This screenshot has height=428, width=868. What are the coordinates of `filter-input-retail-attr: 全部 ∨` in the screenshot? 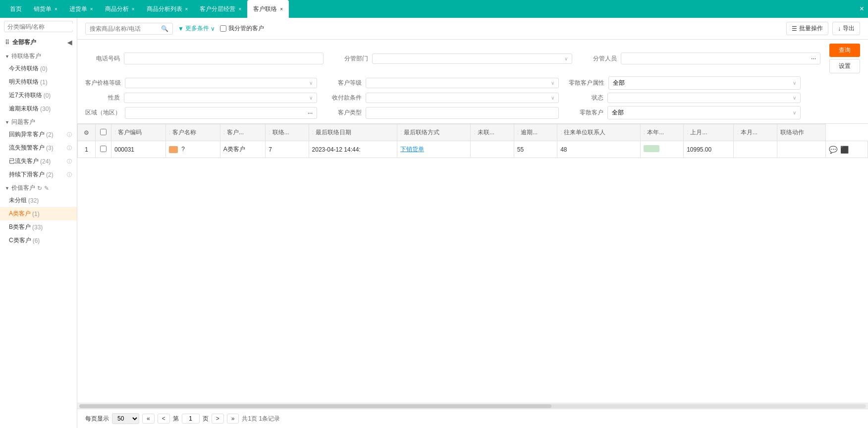 It's located at (705, 83).